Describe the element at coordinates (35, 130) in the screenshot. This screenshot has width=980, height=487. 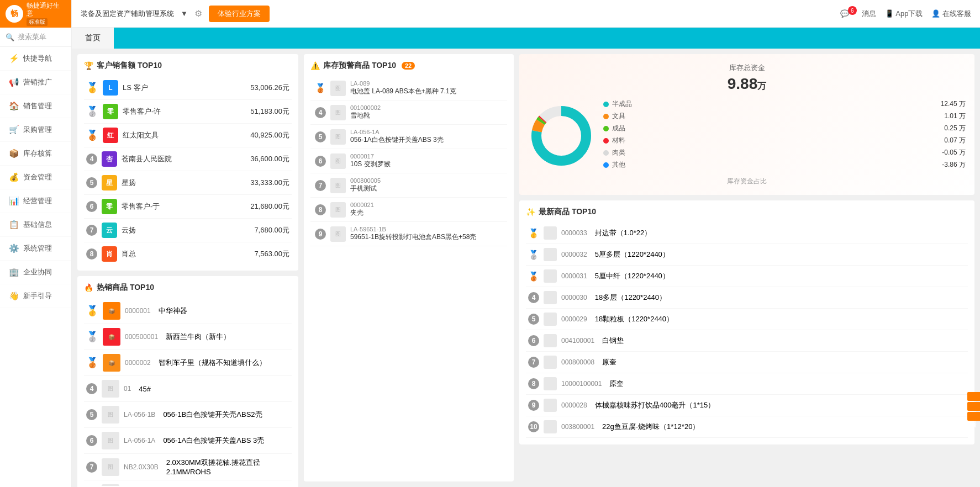
I see `sidebar-item-purchase: 🛒 采购管理` at that location.